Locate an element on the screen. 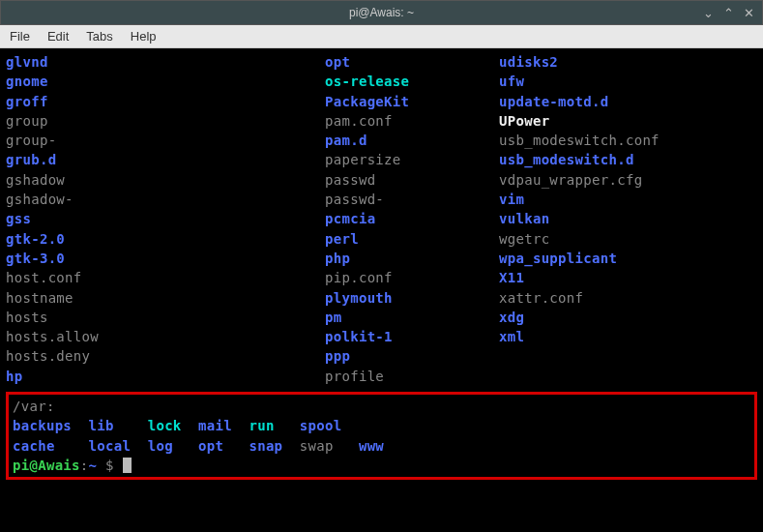 The width and height of the screenshot is (763, 532). listing-entry: wgetrc is located at coordinates (629, 239).